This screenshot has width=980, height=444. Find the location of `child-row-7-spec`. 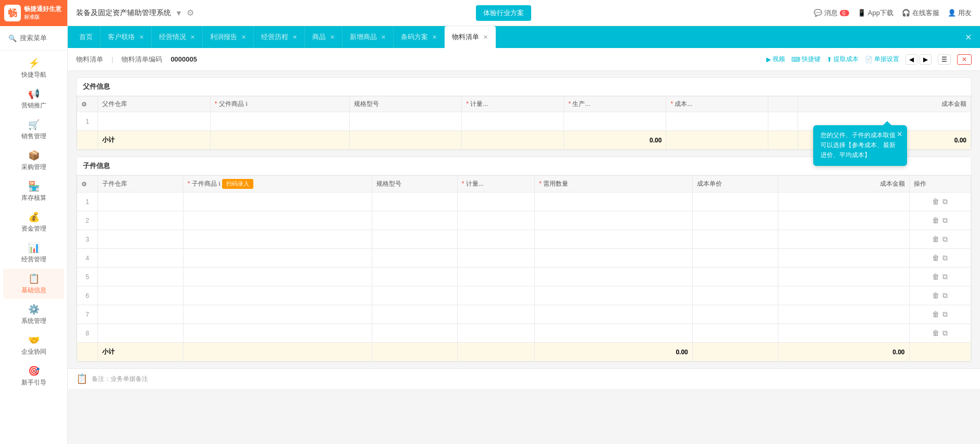

child-row-7-spec is located at coordinates (414, 315).